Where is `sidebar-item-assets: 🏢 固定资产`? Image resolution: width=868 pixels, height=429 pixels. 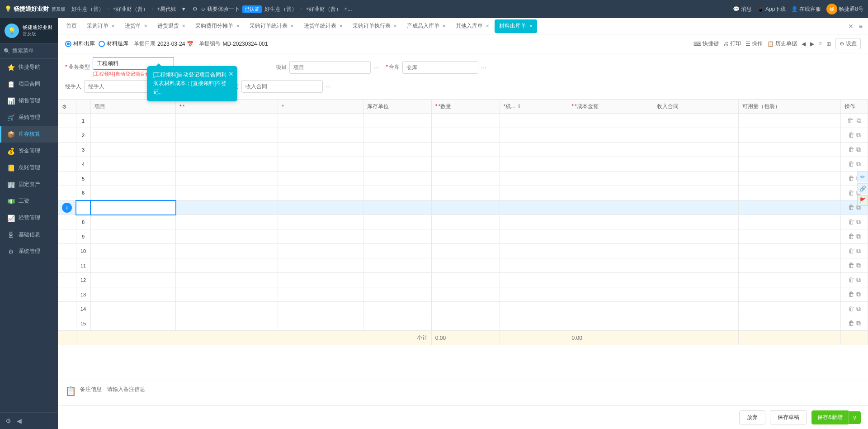 sidebar-item-assets: 🏢 固定资产 is located at coordinates (29, 185).